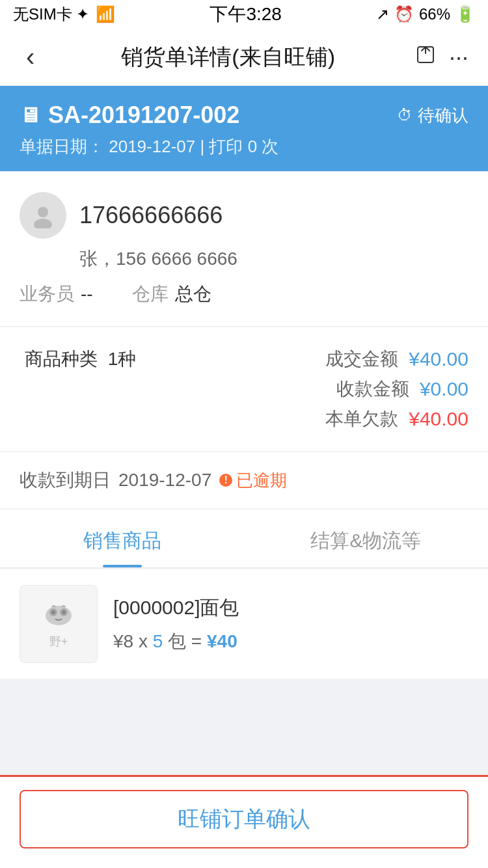  I want to click on received-value: ¥0.00, so click(444, 389).